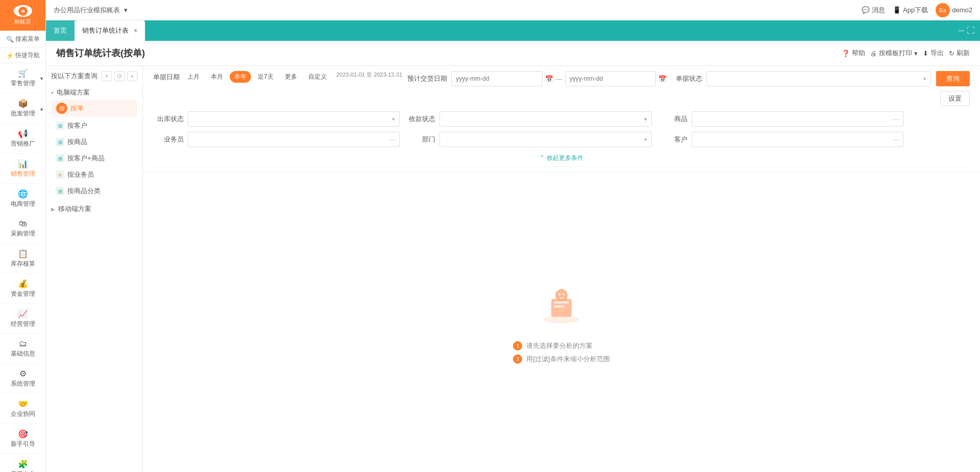 Image resolution: width=980 pixels, height=472 pixels. Describe the element at coordinates (94, 142) in the screenshot. I see `scheme-item-商品: ⊞ 按商品` at that location.